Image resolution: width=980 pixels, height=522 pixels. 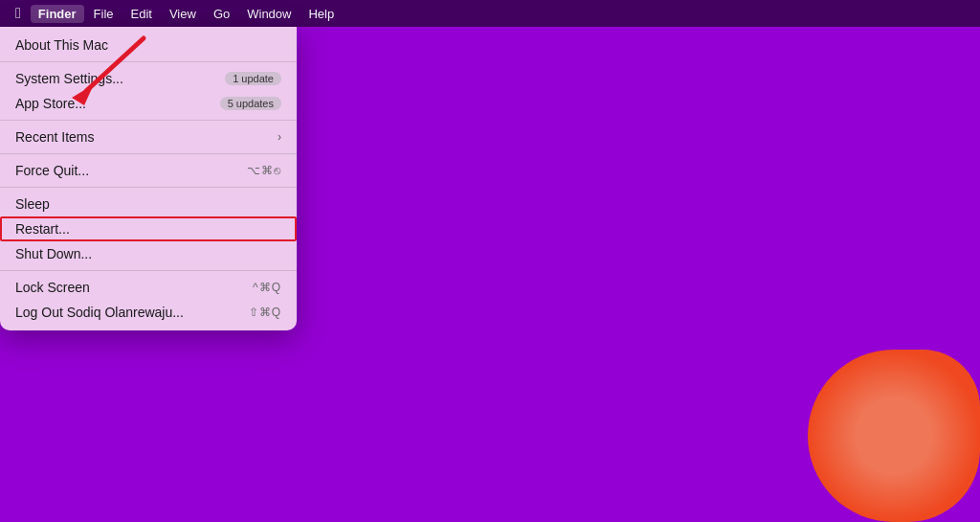 I want to click on lock-screen-right: ^⌘Q, so click(x=267, y=287).